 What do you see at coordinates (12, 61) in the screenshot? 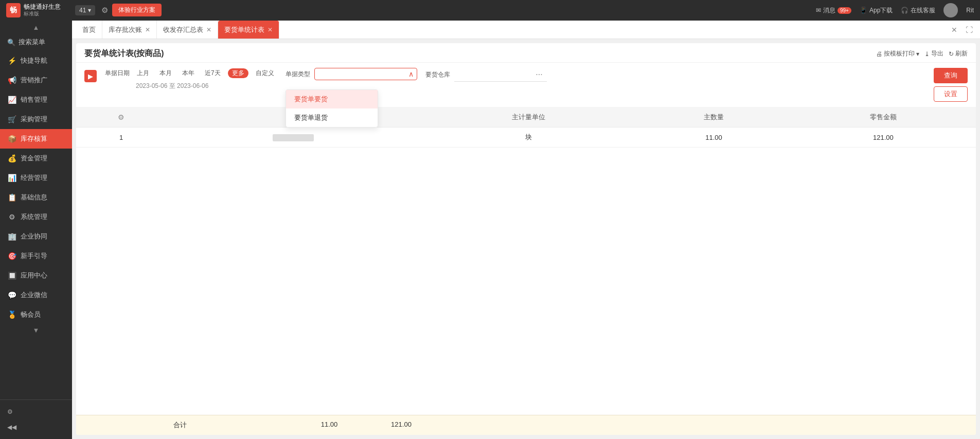
I see `quick-nav-icon: ⚡` at bounding box center [12, 61].